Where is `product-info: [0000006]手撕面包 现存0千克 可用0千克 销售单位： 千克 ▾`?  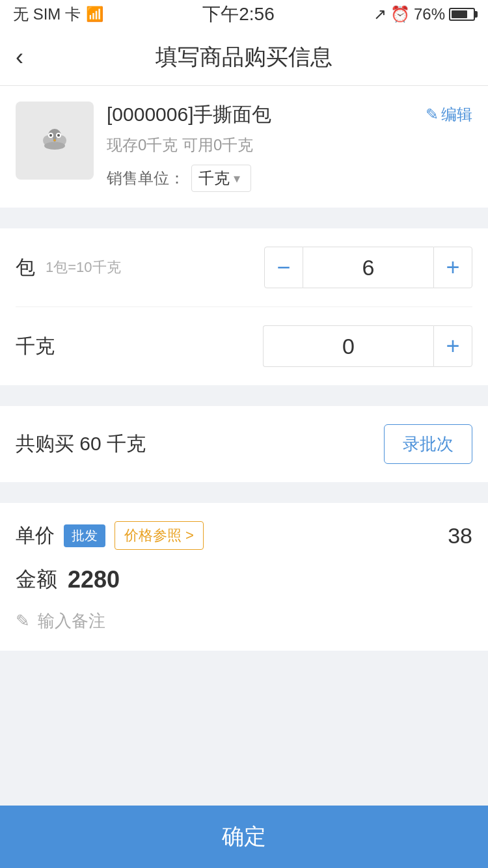 product-info: [0000006]手撕面包 现存0千克 可用0千克 销售单位： 千克 ▾ is located at coordinates (290, 147).